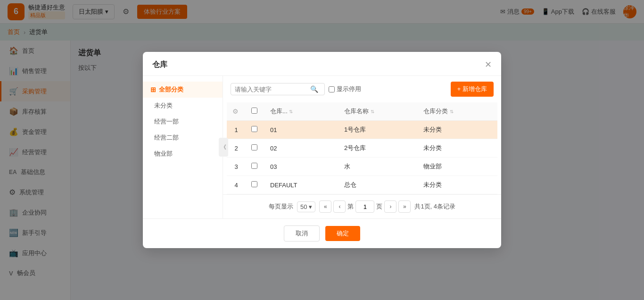 This screenshot has width=644, height=300. I want to click on show-disabled-label: 显示停用, so click(345, 89).